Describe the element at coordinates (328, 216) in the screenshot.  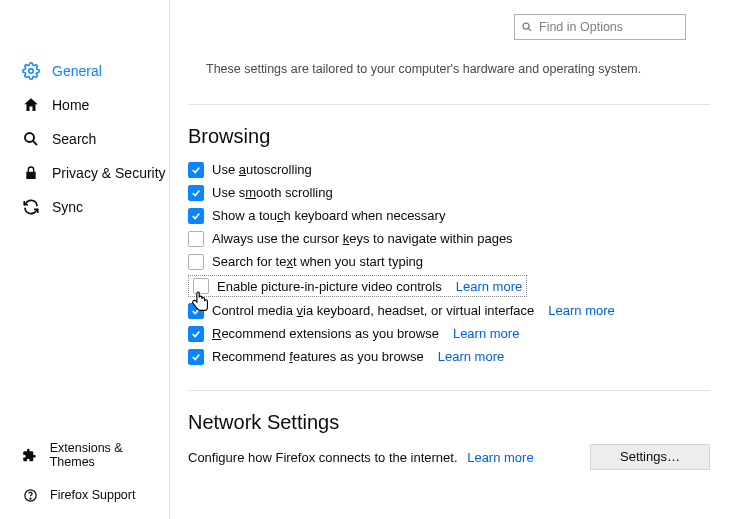
I see `checkbox-label: Show a touch keyboard when necessary` at that location.